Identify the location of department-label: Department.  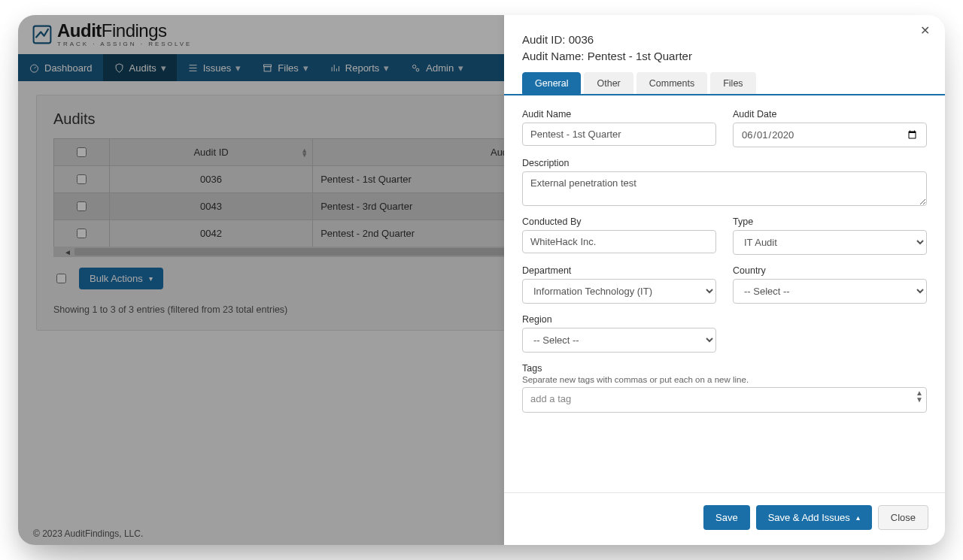
(619, 271).